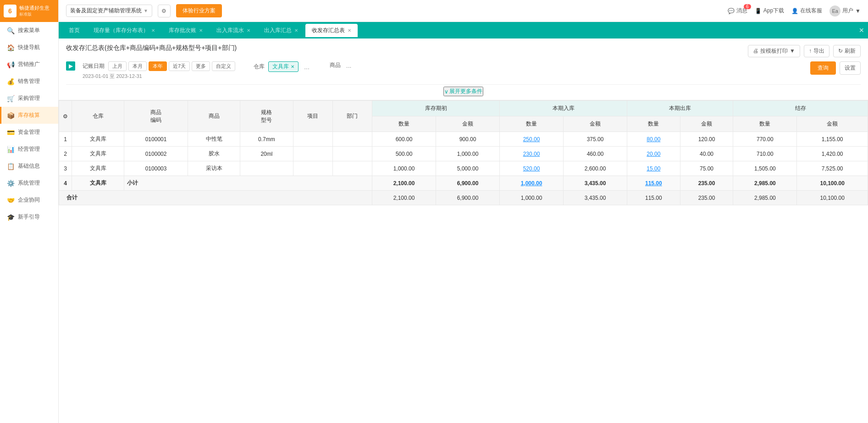 This screenshot has height=423, width=868. What do you see at coordinates (98, 183) in the screenshot?
I see `subtotal-warehouse: 文具库` at bounding box center [98, 183].